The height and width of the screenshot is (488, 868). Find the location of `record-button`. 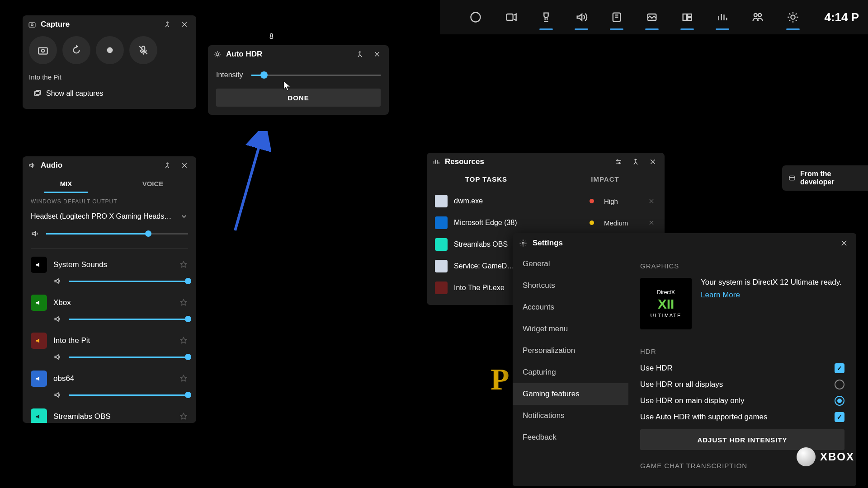

record-button is located at coordinates (110, 50).